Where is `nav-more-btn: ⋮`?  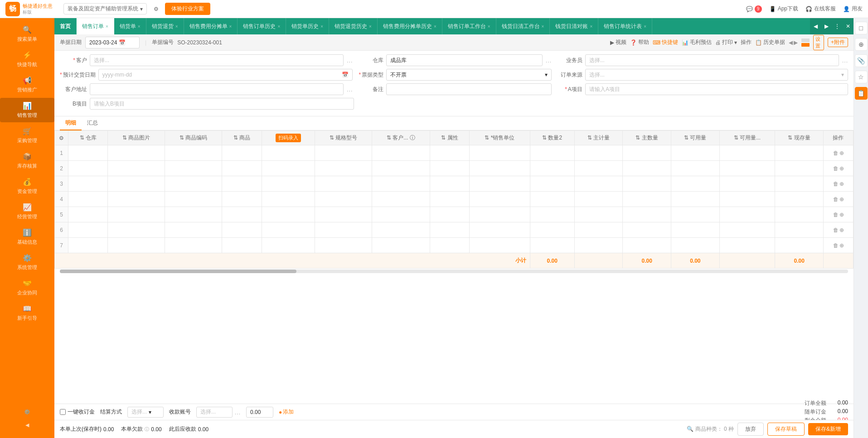
nav-more-btn: ⋮ is located at coordinates (837, 26).